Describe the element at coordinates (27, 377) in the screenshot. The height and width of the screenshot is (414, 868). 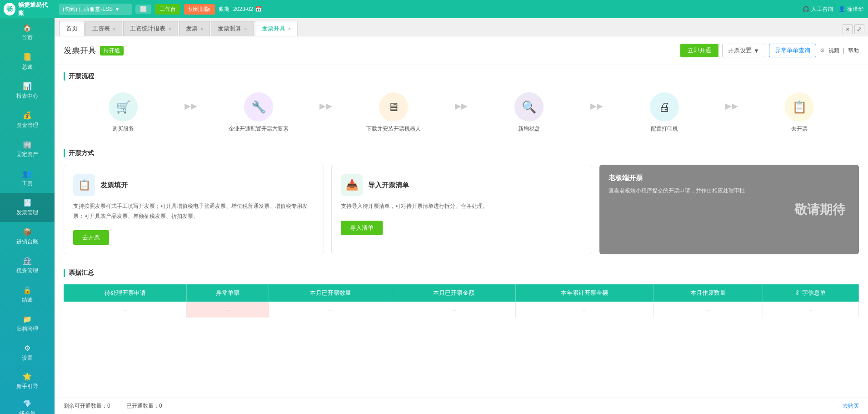
I see `new-guide-icon: 🌟` at that location.